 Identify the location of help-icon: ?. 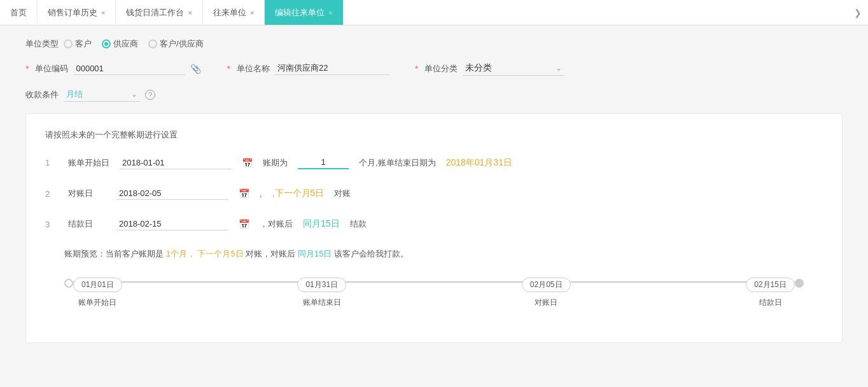
(150, 95).